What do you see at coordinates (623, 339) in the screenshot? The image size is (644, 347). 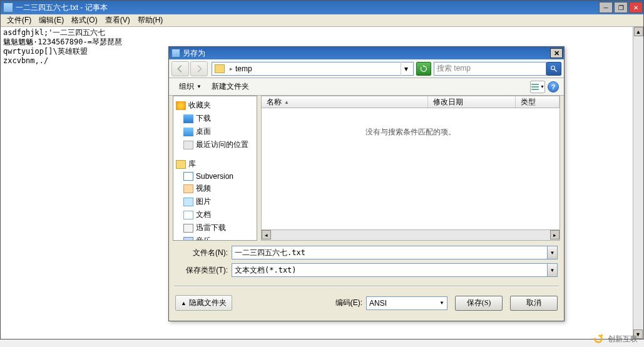 I see `watermark-text: 创新互联` at bounding box center [623, 339].